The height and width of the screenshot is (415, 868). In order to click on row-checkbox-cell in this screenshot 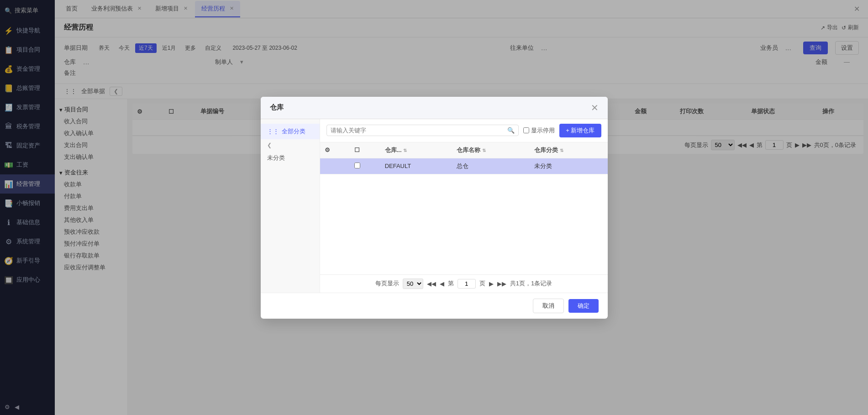, I will do `click(365, 166)`.